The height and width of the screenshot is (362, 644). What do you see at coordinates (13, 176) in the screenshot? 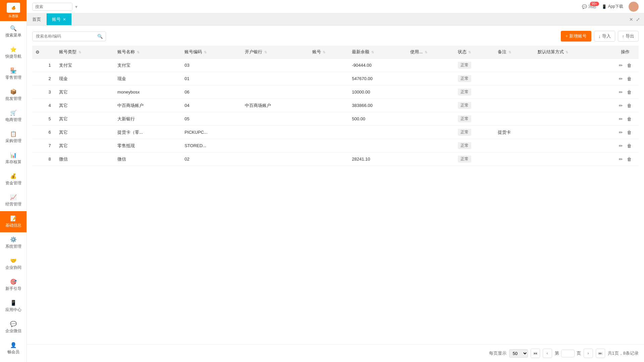
I see `finance-mgmt-icon: 💰` at bounding box center [13, 176].